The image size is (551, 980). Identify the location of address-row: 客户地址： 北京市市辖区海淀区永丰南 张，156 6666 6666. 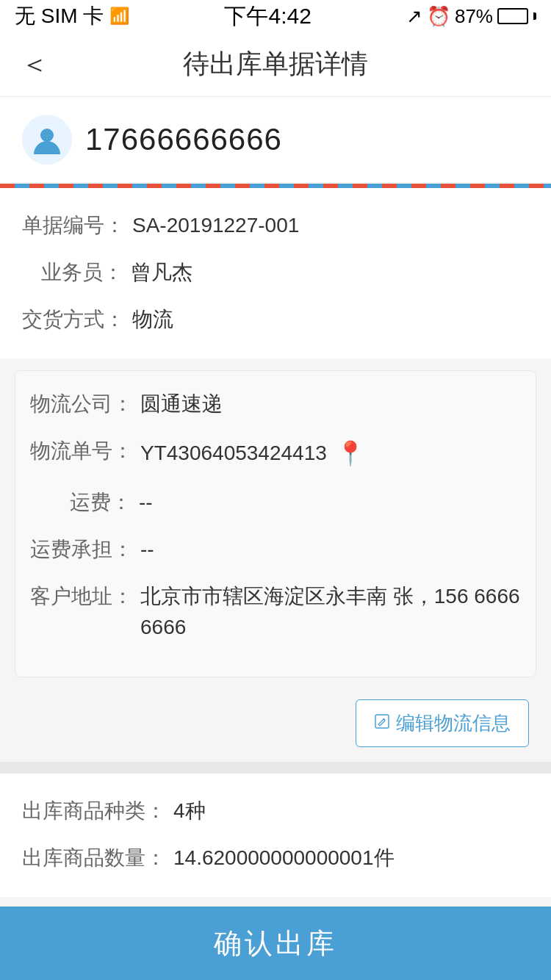
(276, 612).